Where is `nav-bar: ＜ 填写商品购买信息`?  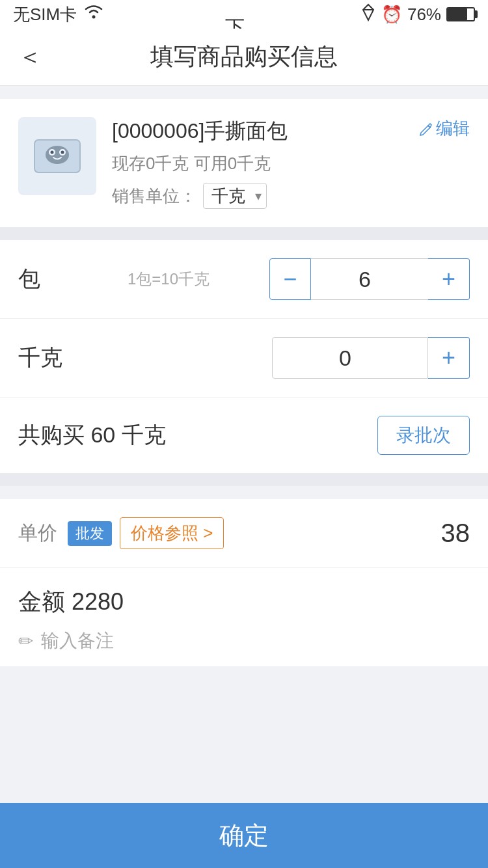
nav-bar: ＜ 填写商品购买信息 is located at coordinates (244, 57).